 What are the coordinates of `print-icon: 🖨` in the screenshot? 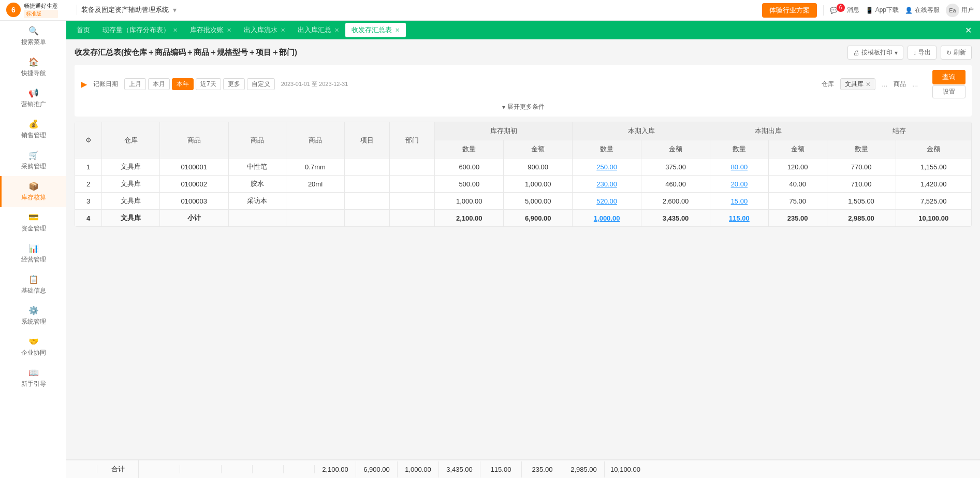 It's located at (856, 53).